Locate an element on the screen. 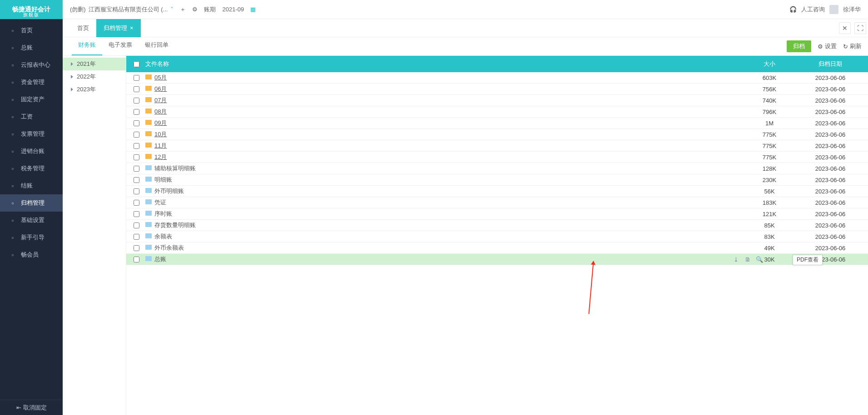 This screenshot has width=868, height=415. user-name: 徐泽华 is located at coordinates (852, 10).